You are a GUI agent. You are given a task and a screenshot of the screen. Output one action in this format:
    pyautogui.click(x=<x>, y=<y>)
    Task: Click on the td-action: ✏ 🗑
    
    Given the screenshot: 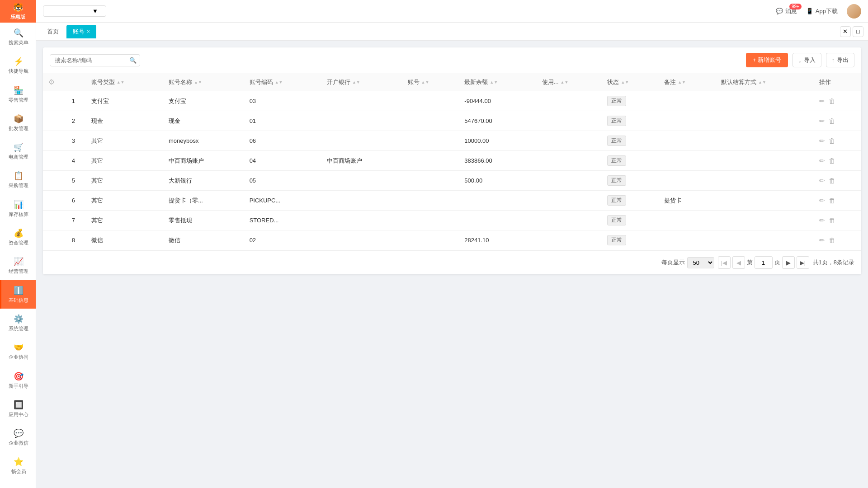 What is the action you would take?
    pyautogui.click(x=837, y=161)
    